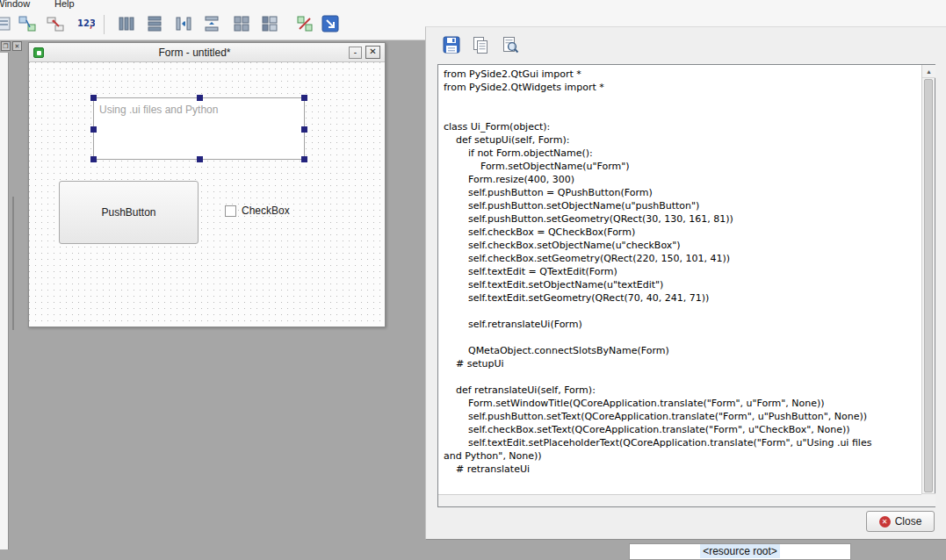  I want to click on bottom-dock-strip: <resource root>, so click(685, 549).